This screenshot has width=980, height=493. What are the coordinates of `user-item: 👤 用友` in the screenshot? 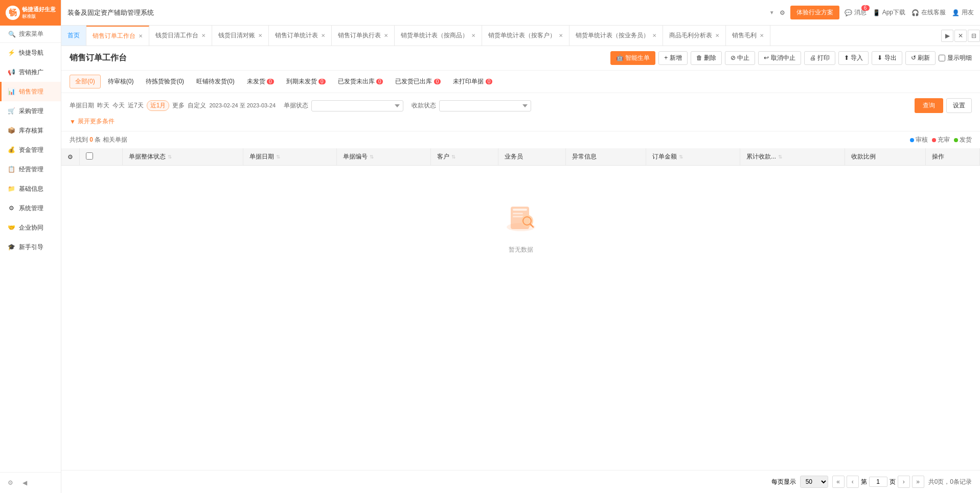 It's located at (963, 12).